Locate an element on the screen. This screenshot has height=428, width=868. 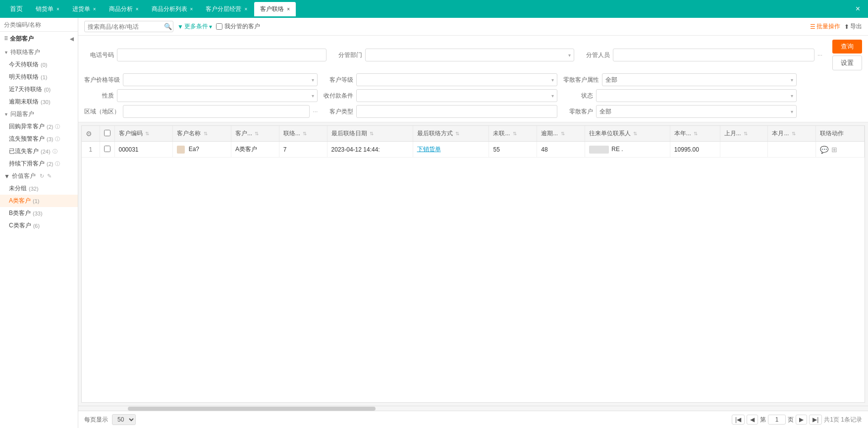
select-status: ▾ is located at coordinates (697, 96).